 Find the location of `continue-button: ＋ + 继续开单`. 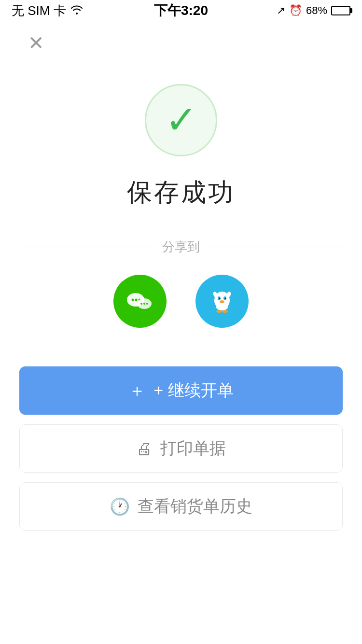

continue-button: ＋ + 继续开单 is located at coordinates (181, 391).